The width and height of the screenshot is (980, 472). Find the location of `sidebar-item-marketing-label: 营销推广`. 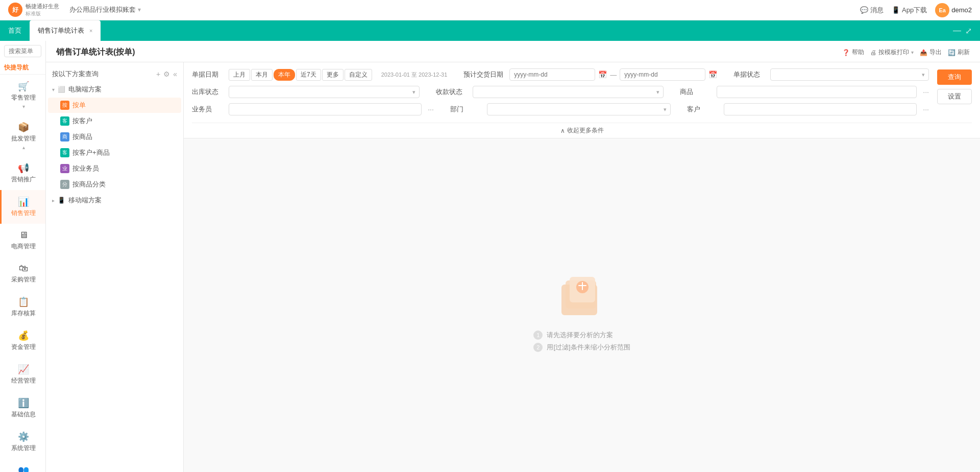

sidebar-item-marketing-label: 营销推广 is located at coordinates (23, 180).